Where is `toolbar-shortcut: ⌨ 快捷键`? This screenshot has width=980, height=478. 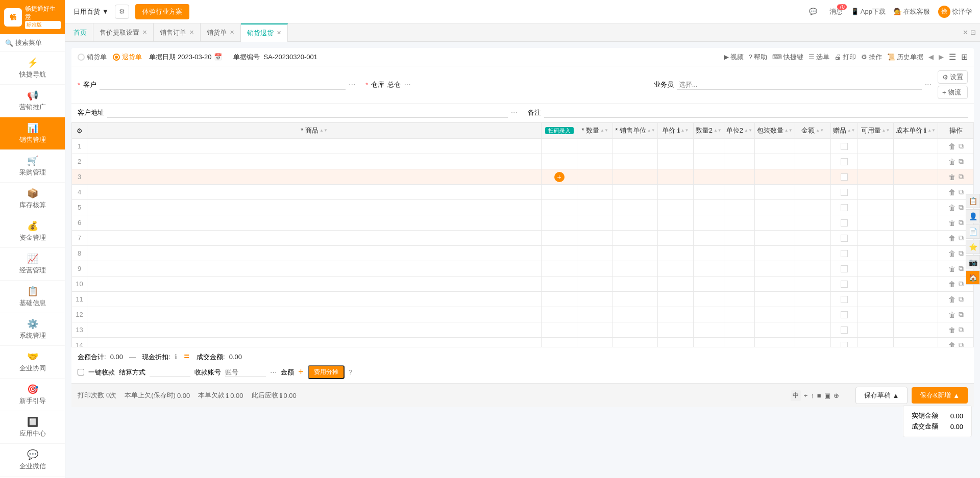
toolbar-shortcut: ⌨ 快捷键 is located at coordinates (788, 57).